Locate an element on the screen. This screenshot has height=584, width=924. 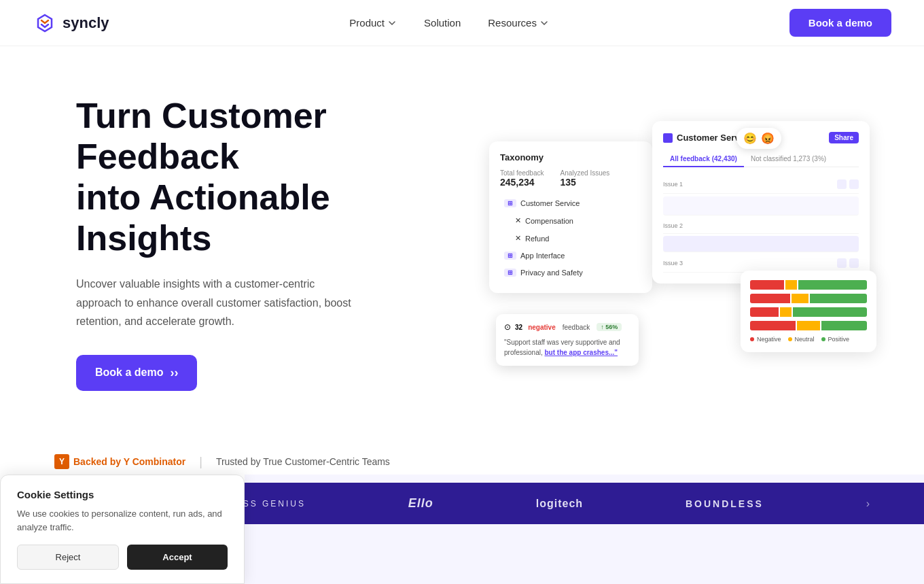
cookie-right-space is located at coordinates (584, 499).